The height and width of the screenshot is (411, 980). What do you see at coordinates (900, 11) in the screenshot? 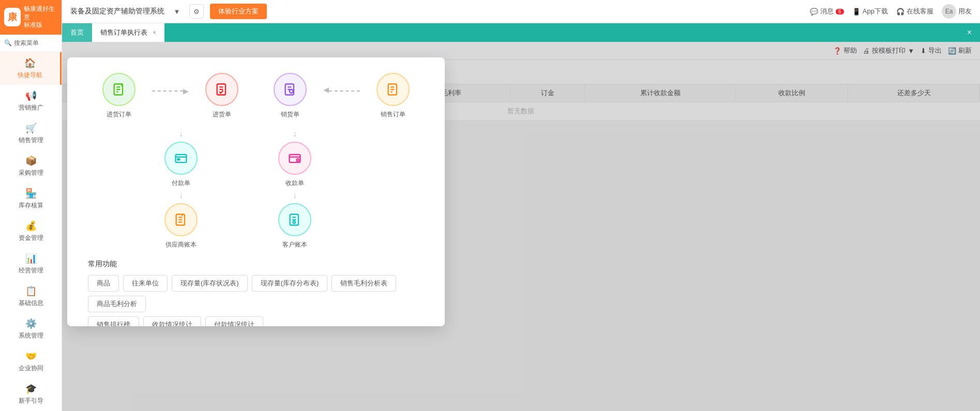
I see `service-icon: 🎧` at bounding box center [900, 11].